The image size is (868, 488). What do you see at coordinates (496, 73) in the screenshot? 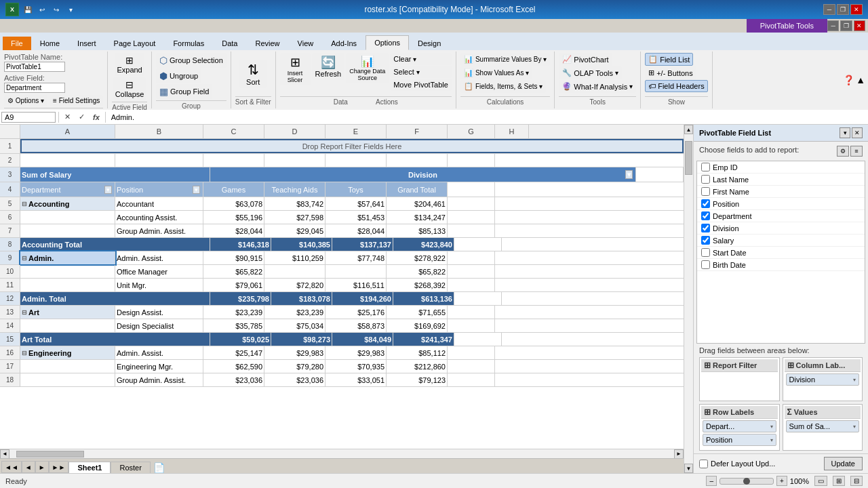
I see `show-values-as-button: 📊 Show Values As ▾` at bounding box center [496, 73].